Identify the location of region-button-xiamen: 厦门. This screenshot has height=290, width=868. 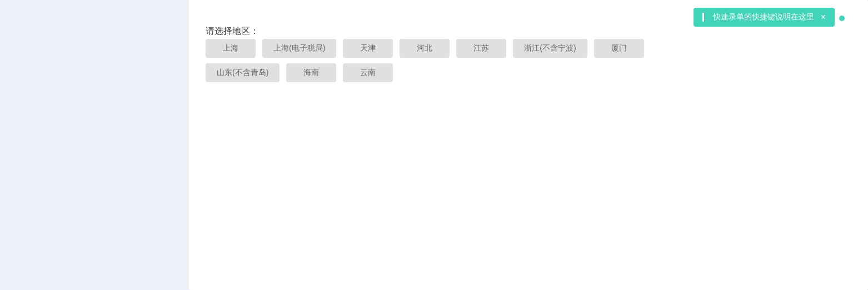
(619, 48).